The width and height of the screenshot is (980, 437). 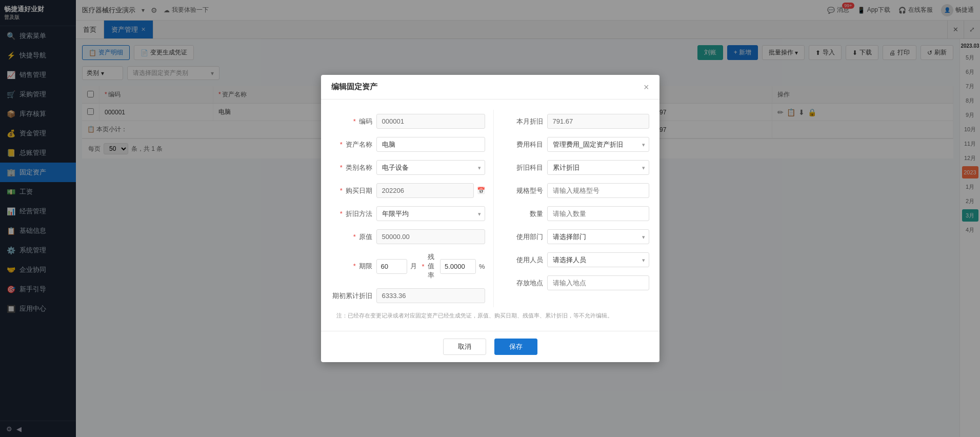 I want to click on form-row-depreciation-subject: 折旧科目 累计折旧 ▾, so click(x=575, y=167).